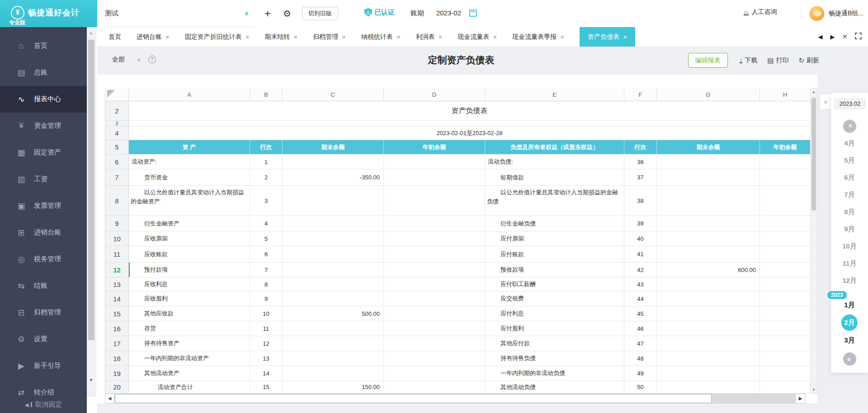 This screenshot has height=413, width=868. I want to click on liability-name-cell: 流动负债:, so click(555, 162).